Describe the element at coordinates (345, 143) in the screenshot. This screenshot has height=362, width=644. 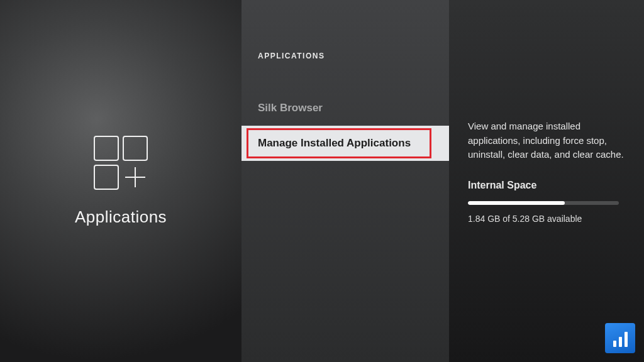
I see `menu-item-manage-installed-applications: Manage Installed Applications` at that location.